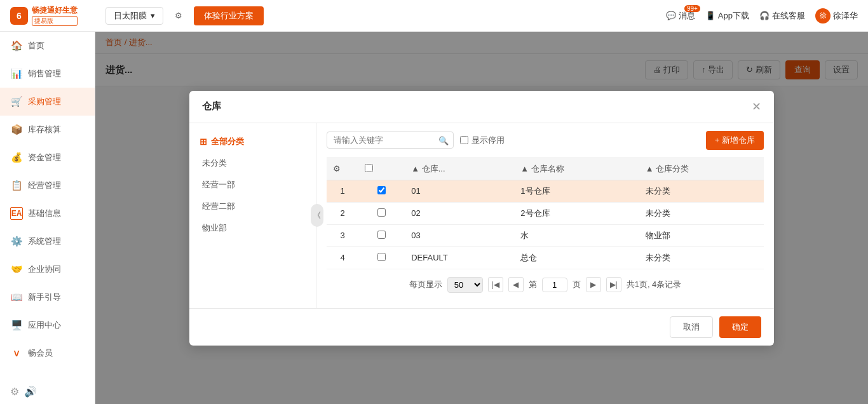 The width and height of the screenshot is (868, 404). What do you see at coordinates (823, 16) in the screenshot?
I see `avatar-icon: 徐` at bounding box center [823, 16].